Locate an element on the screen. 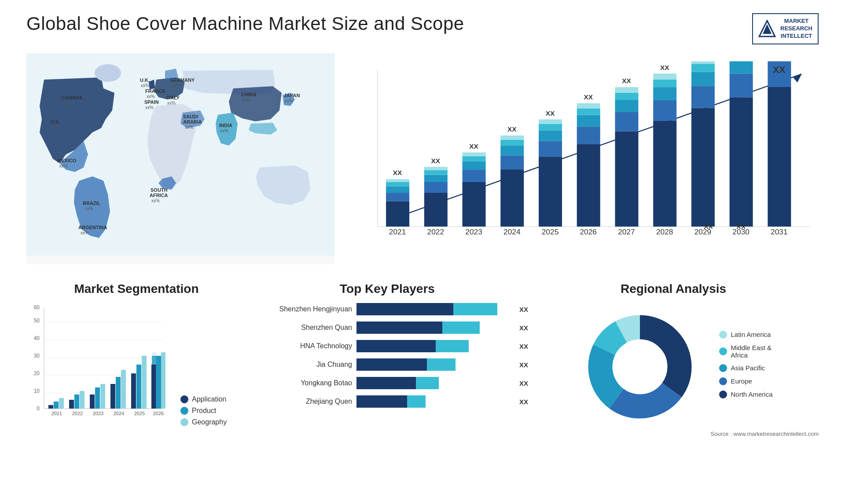  logo: MARKET RESEARCH INTELLECT is located at coordinates (785, 29).